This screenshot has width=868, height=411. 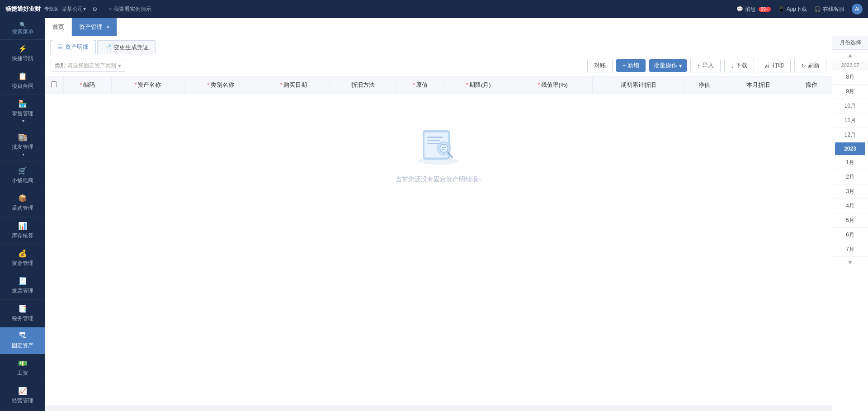 I want to click on sidebar-item-inventory: 📊 库存核算, so click(x=23, y=231).